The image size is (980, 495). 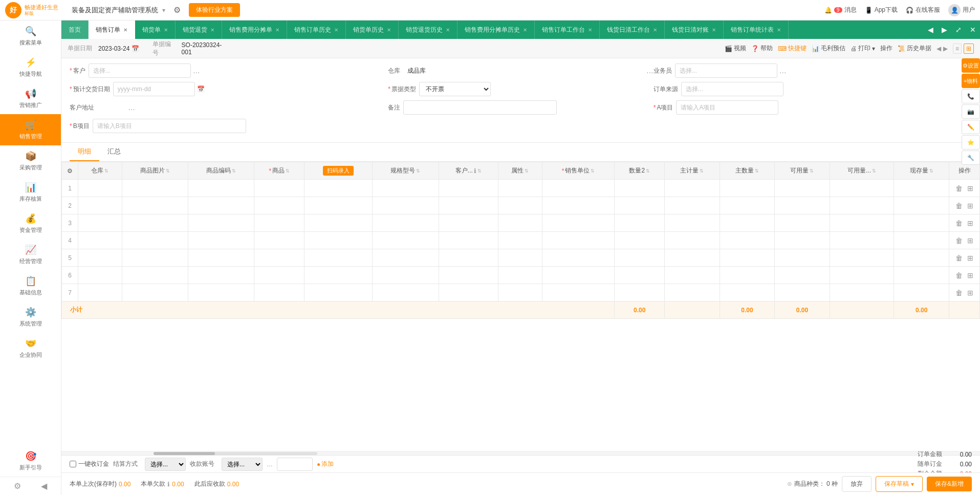 I want to click on order-source-input, so click(x=732, y=89).